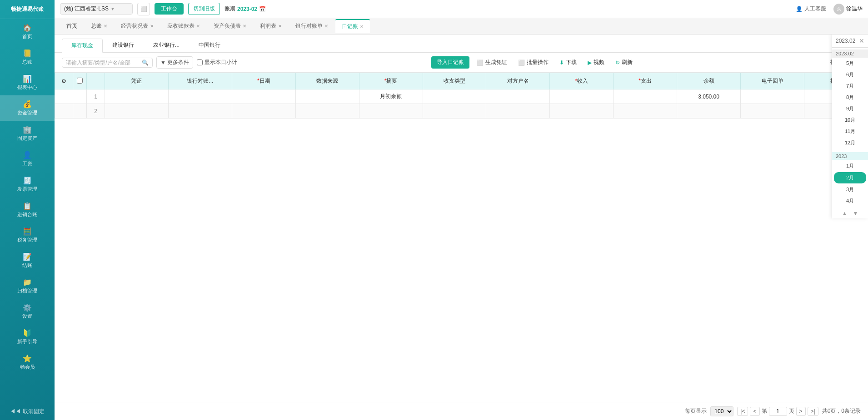  Describe the element at coordinates (850, 132) in the screenshot. I see `month-item-11: 11月` at that location.